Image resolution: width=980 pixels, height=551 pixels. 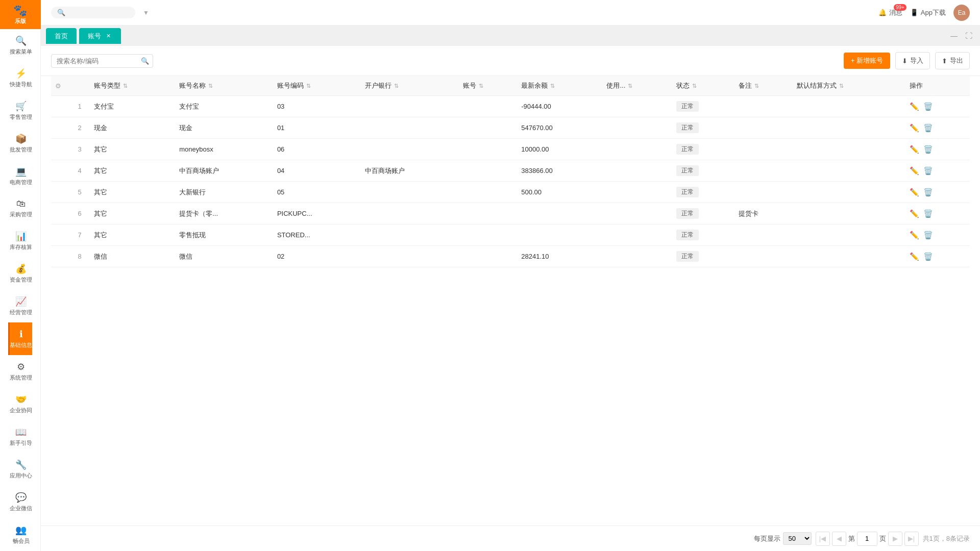 What do you see at coordinates (20, 469) in the screenshot?
I see `sidebar-item-app_center: 🔧应用中心` at bounding box center [20, 469].